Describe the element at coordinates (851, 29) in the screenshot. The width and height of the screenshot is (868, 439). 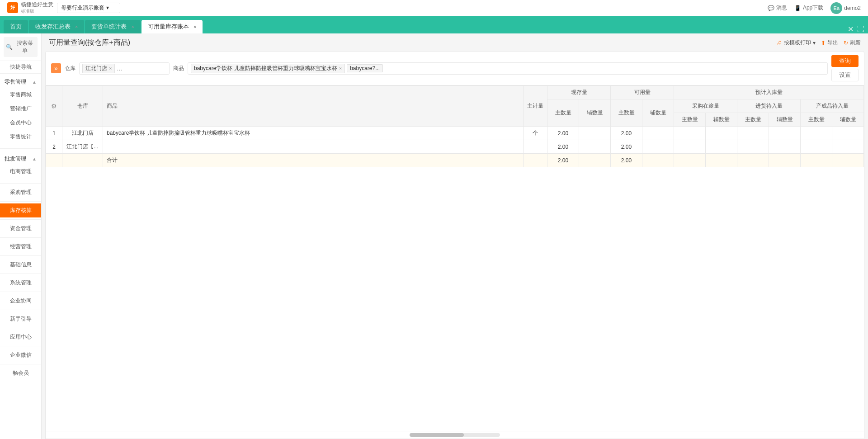
I see `close-window-button: ✕` at that location.